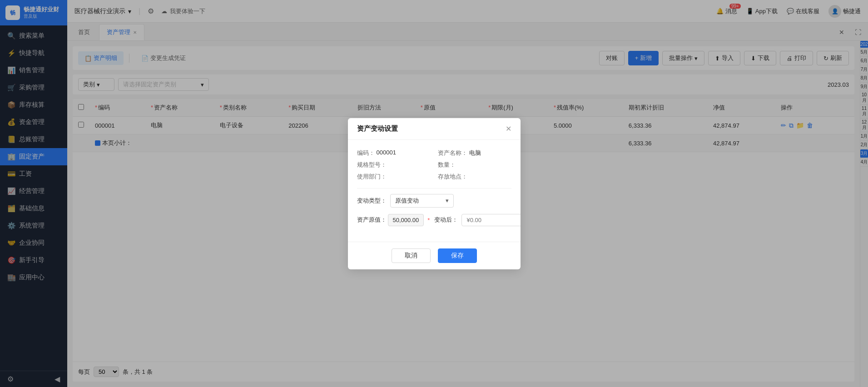 The image size is (868, 387). What do you see at coordinates (452, 153) in the screenshot?
I see `modal-asset-name-label: 资产名称：` at bounding box center [452, 153].